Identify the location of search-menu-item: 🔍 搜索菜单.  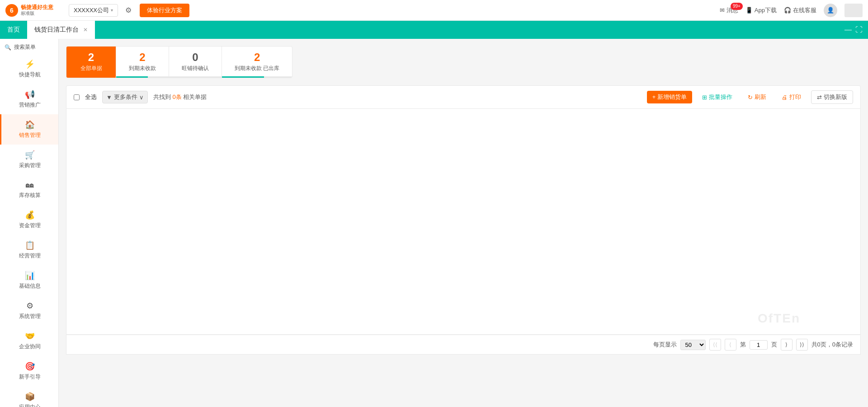
(29, 46).